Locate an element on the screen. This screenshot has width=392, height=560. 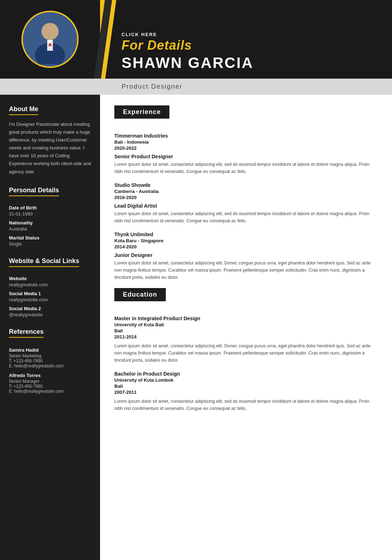
social2-value: @reallygreatsite is located at coordinates (50, 314).